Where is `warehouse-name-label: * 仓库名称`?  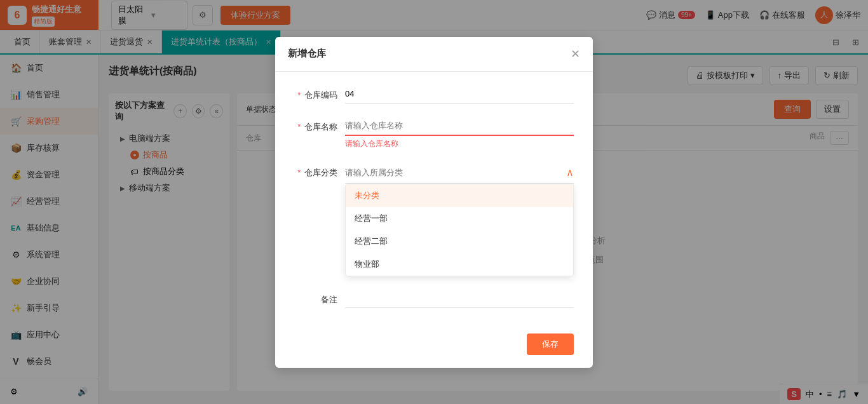 warehouse-name-label: * 仓库名称 is located at coordinates (320, 125).